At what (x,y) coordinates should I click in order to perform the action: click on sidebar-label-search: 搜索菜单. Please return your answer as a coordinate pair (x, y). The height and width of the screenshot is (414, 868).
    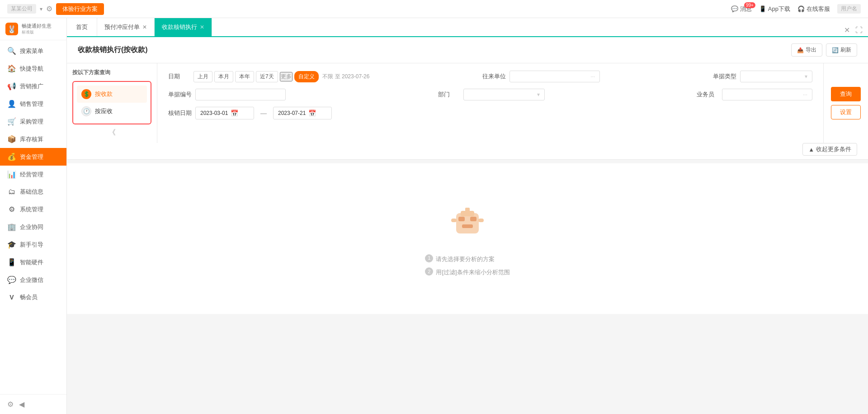
    Looking at the image, I should click on (32, 51).